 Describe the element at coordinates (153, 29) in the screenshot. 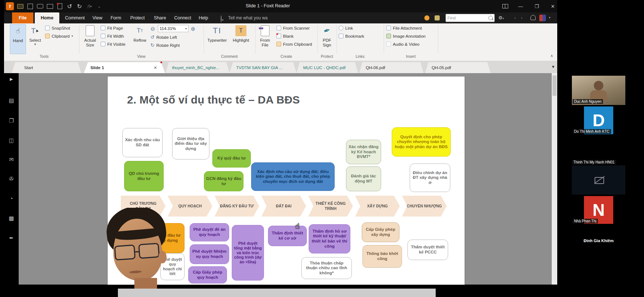

I see `zoom-out-icon: ⊖` at that location.